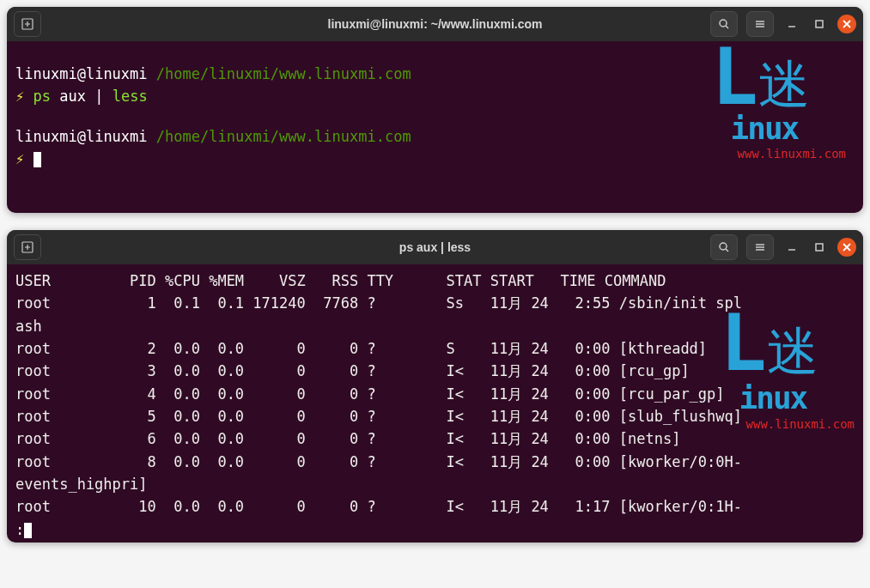 This screenshot has width=870, height=588. Describe the element at coordinates (42, 96) in the screenshot. I see `cmd-ps: ps` at that location.